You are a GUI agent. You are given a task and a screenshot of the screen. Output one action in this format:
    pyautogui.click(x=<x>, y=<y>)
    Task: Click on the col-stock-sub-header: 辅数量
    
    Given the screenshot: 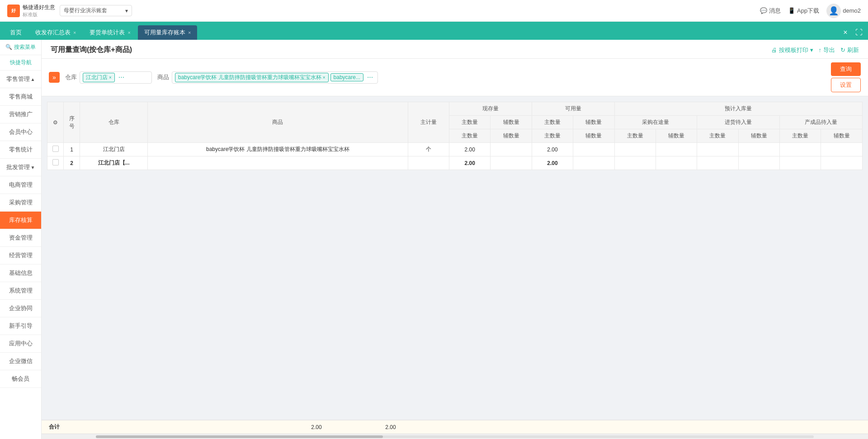 What is the action you would take?
    pyautogui.click(x=511, y=123)
    